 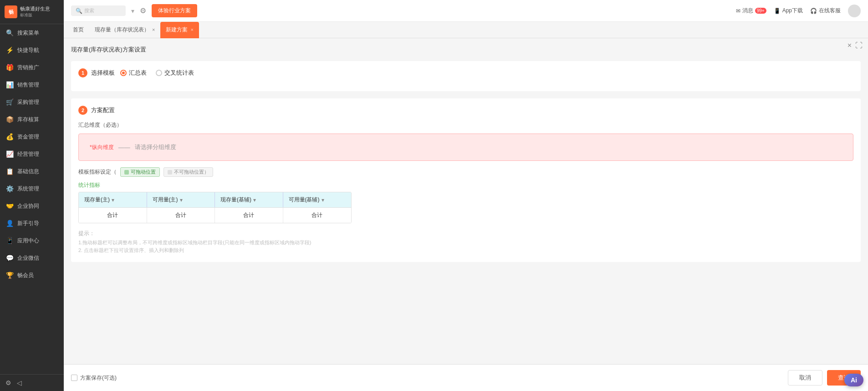 I want to click on phone-icon: 📱, so click(x=777, y=11).